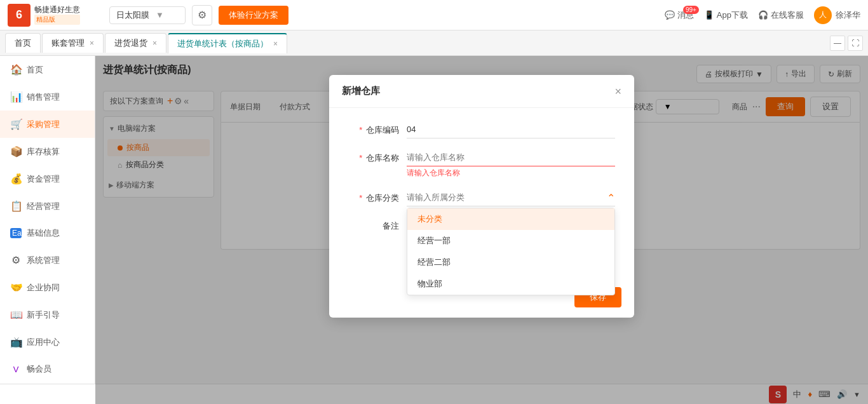 This screenshot has height=404, width=868. Describe the element at coordinates (47, 260) in the screenshot. I see `sidebar-item-system: ⚙ 系统管理` at that location.